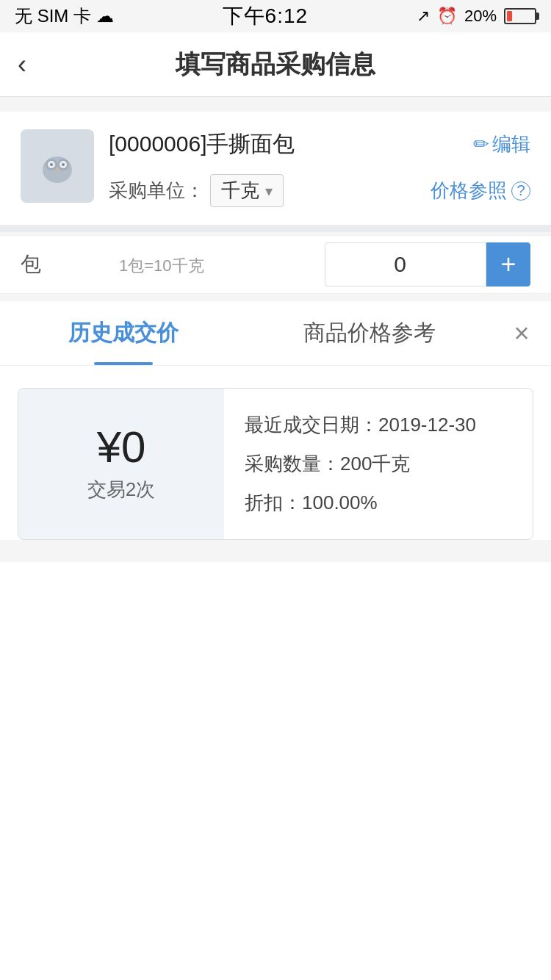 This screenshot has height=980, width=551. I want to click on back-button: ‹, so click(22, 65).